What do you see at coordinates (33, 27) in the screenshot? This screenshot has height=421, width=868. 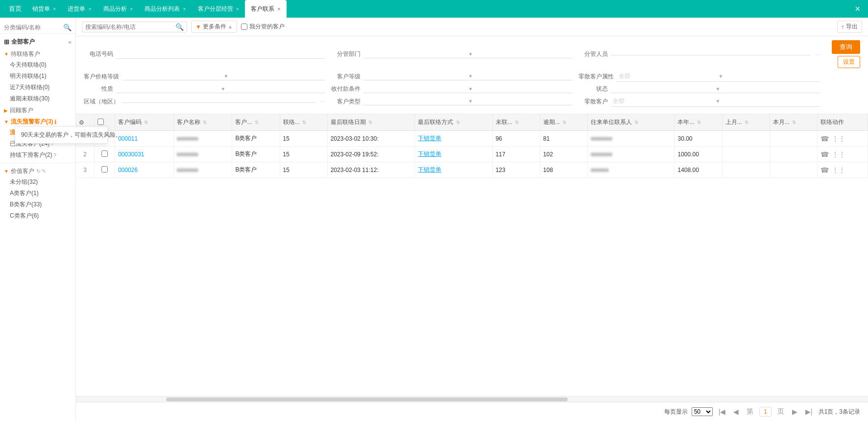 I see `sidebar-search-input` at bounding box center [33, 27].